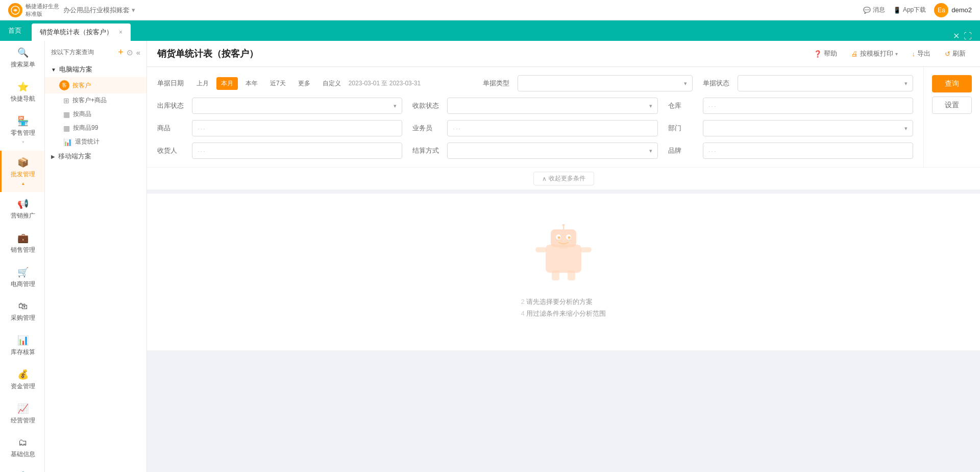 This screenshot has width=980, height=472. I want to click on message-icon: 💬, so click(867, 10).